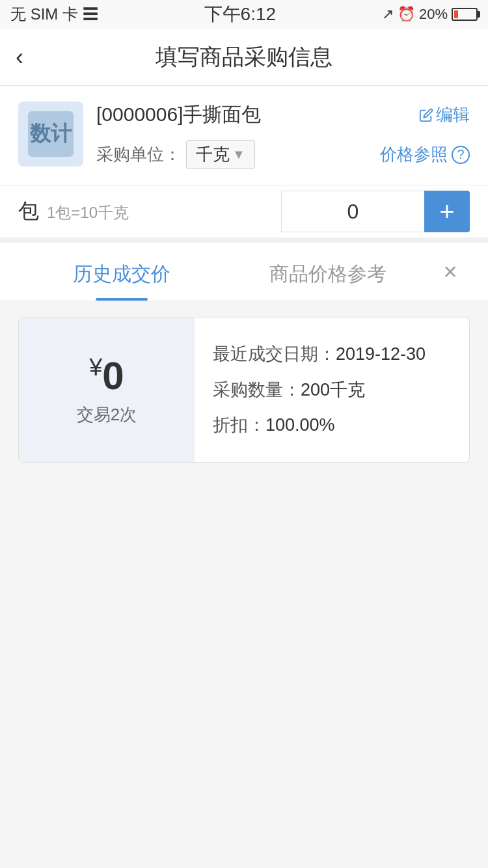 The width and height of the screenshot is (488, 868). What do you see at coordinates (461, 155) in the screenshot?
I see `price-ref-icon: ?` at bounding box center [461, 155].